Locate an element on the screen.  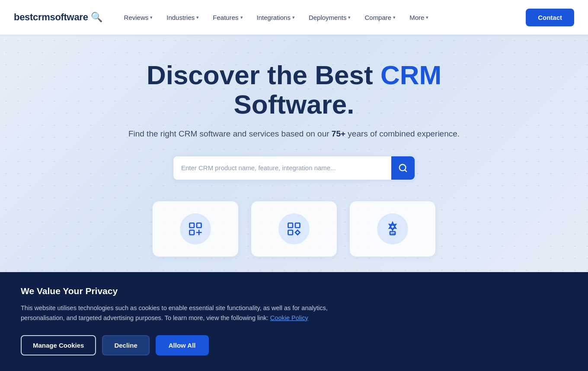
nav-item-reviews: Reviews ▾ is located at coordinates (138, 17).